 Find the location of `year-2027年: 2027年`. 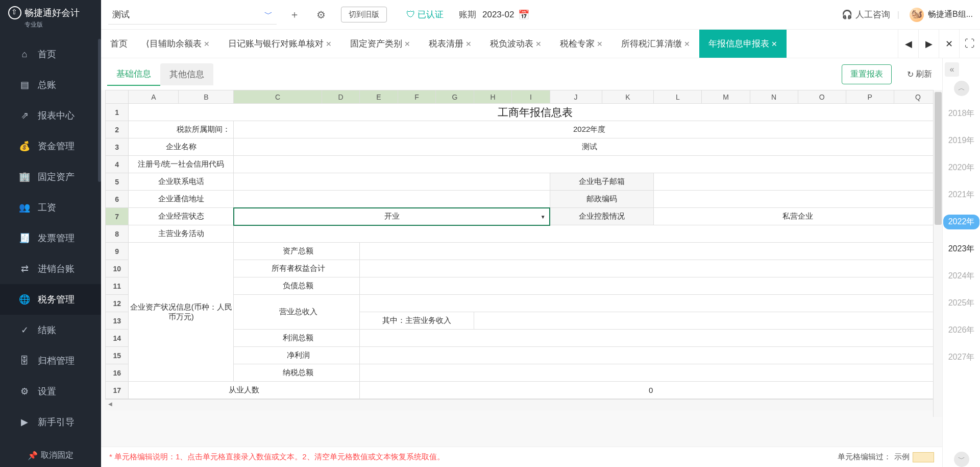

year-2027年: 2027年 is located at coordinates (962, 358).